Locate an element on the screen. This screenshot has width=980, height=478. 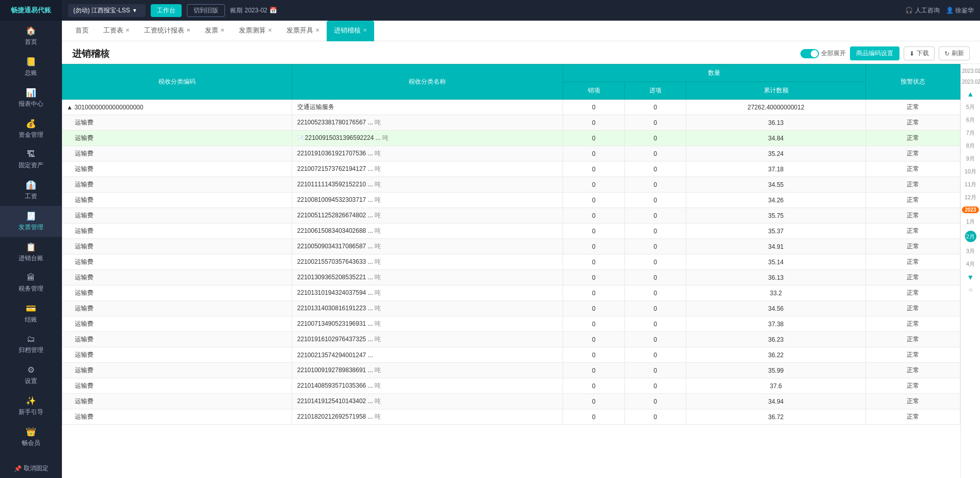
tabbar: 首页 工资表 ✕ 工资统计报表 ✕ 发票 ✕ 发票测算 ✕ 发票开具 ✕ 进销稽… is located at coordinates (521, 31).